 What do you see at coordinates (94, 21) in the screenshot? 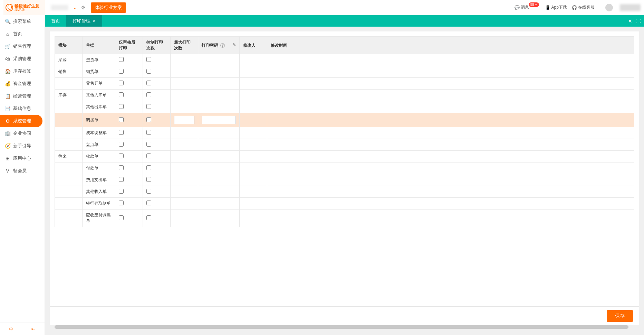
I see `close-icon: ✕` at bounding box center [94, 21].